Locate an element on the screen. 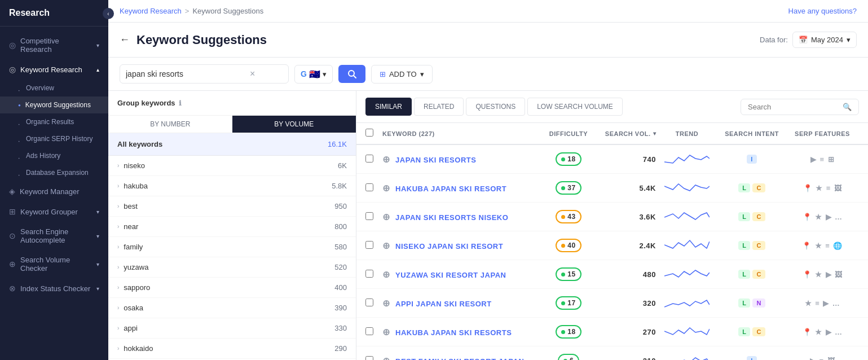  search-input is located at coordinates (188, 74).